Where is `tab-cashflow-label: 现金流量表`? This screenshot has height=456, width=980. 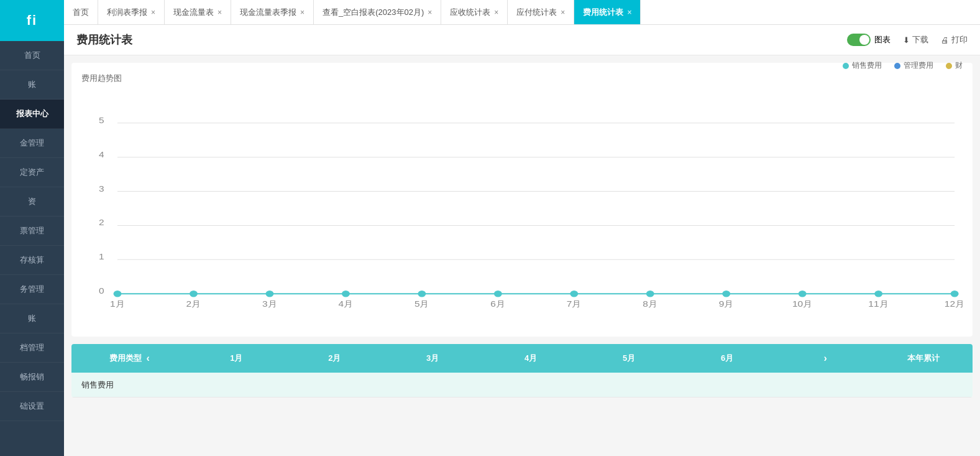 tab-cashflow-label: 现金流量表 is located at coordinates (194, 12).